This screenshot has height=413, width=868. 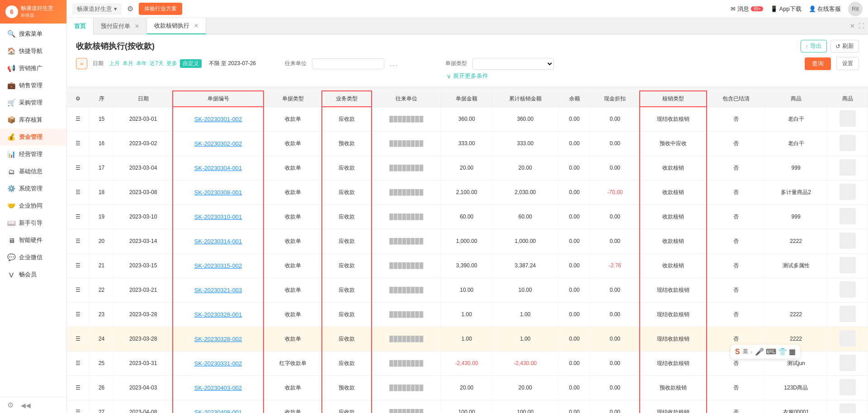 What do you see at coordinates (862, 26) in the screenshot?
I see `window-expand-icon: ⛶` at bounding box center [862, 26].